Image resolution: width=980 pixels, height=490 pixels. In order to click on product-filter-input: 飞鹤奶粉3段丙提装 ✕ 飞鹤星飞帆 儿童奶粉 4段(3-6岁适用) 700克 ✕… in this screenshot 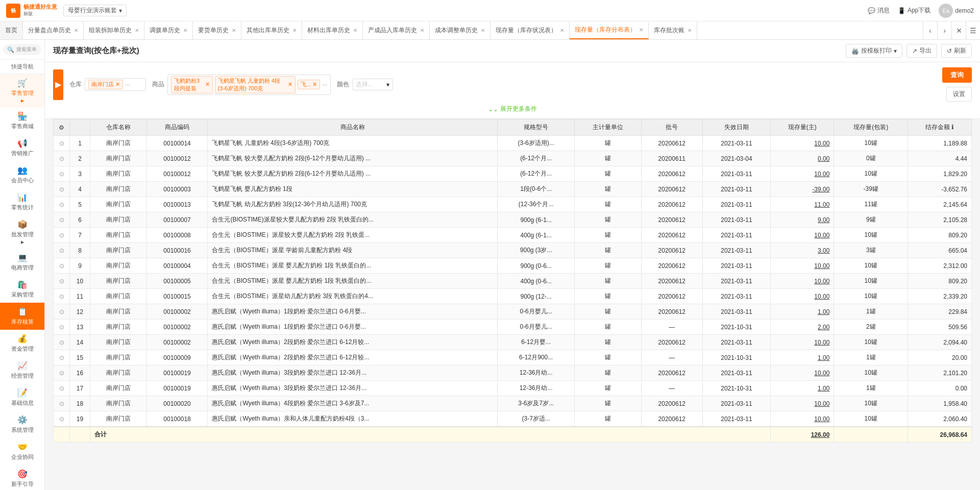, I will do `click(249, 85)`.